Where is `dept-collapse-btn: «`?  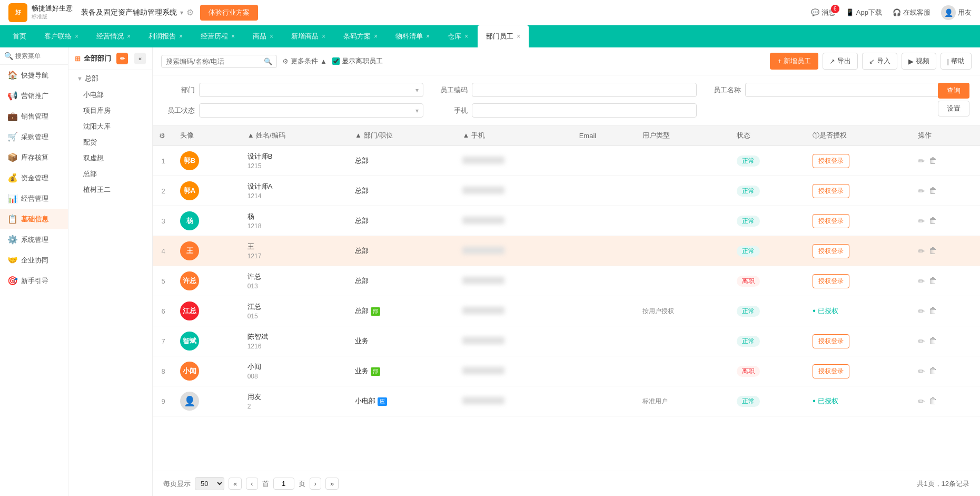 dept-collapse-btn: « is located at coordinates (140, 59).